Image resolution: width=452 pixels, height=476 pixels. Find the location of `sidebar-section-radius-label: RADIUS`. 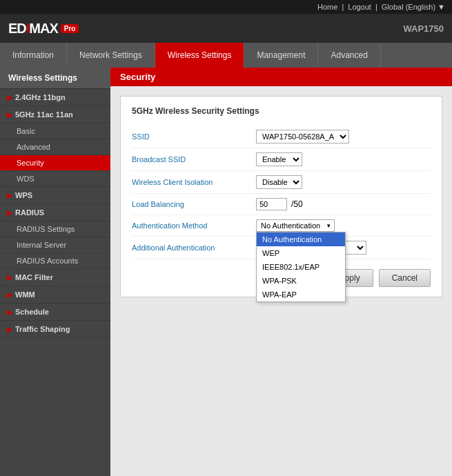

sidebar-section-radius-label: RADIUS is located at coordinates (30, 212).